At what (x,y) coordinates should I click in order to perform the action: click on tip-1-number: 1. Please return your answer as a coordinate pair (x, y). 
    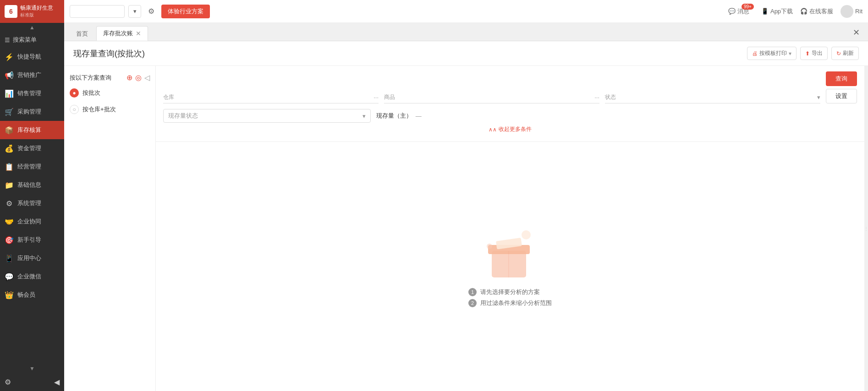
    Looking at the image, I should click on (472, 292).